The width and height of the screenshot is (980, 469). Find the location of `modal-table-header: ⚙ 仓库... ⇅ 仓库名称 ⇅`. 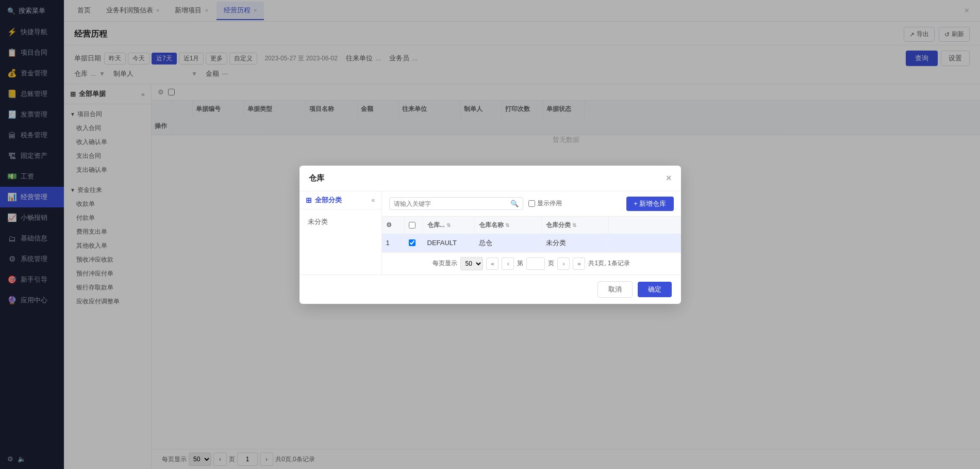

modal-table-header: ⚙ 仓库... ⇅ 仓库名称 ⇅ is located at coordinates (531, 225).